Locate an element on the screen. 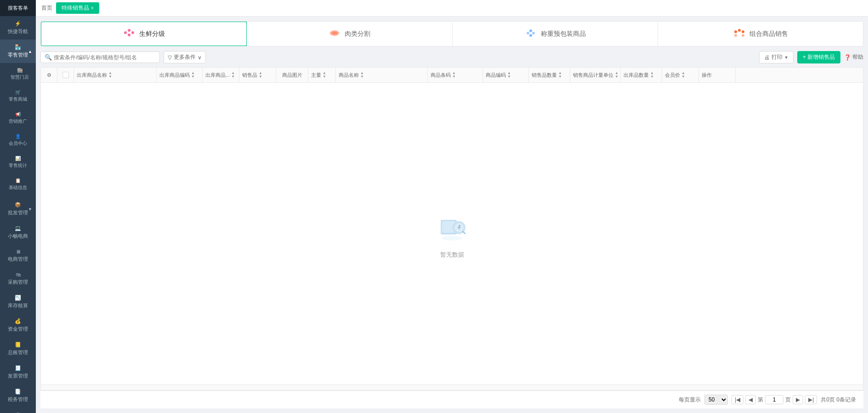 This screenshot has width=868, height=413. page-next: ▶ is located at coordinates (798, 400).